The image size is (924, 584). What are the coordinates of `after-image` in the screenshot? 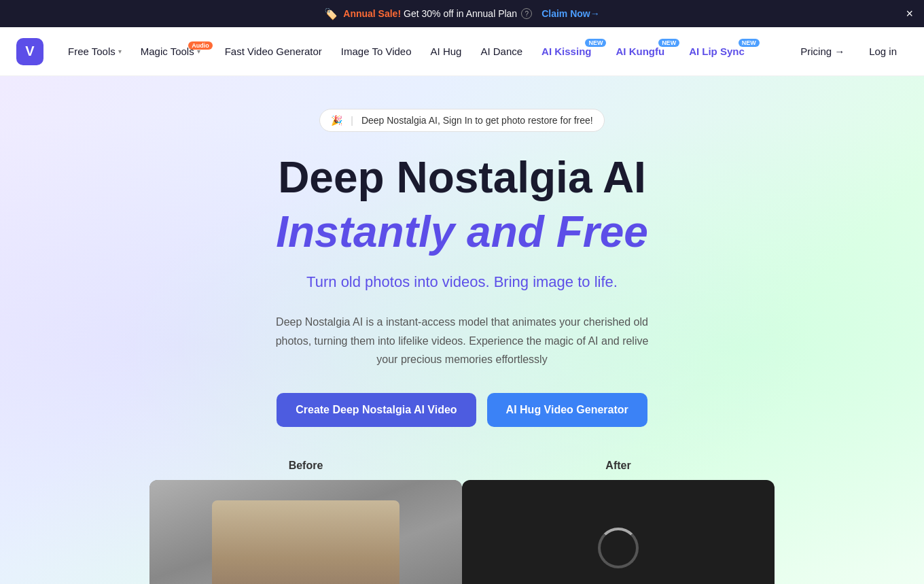 It's located at (618, 532).